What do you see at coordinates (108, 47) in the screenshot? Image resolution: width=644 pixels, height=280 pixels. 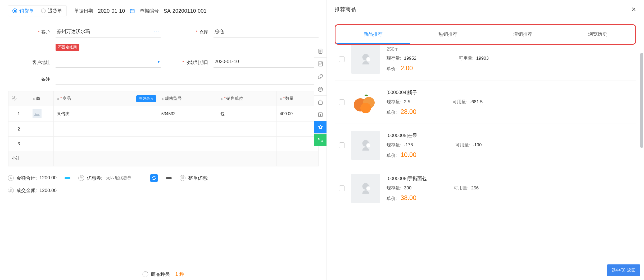 I see `customer-badge-cell: 不固定账期` at bounding box center [108, 47].